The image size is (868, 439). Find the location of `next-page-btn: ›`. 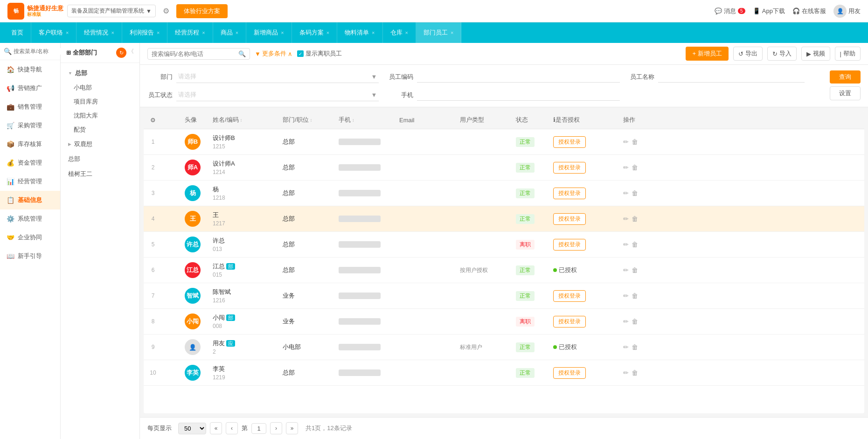

next-page-btn: › is located at coordinates (276, 428).